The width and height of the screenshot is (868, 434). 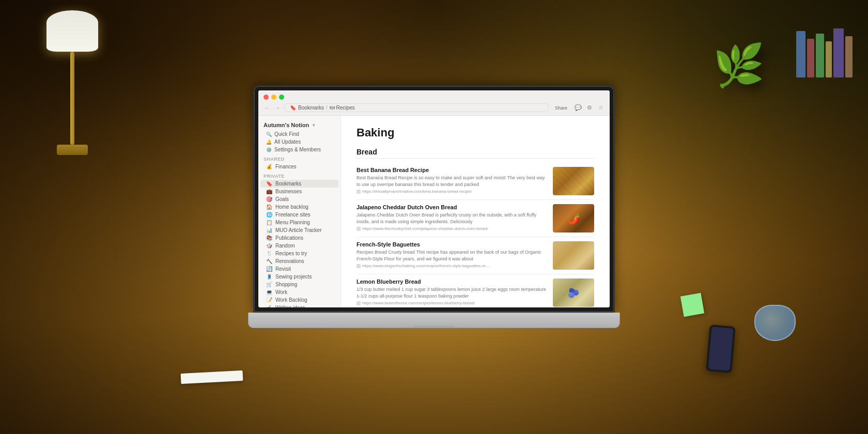 I want to click on random-icon: 🎲, so click(x=269, y=246).